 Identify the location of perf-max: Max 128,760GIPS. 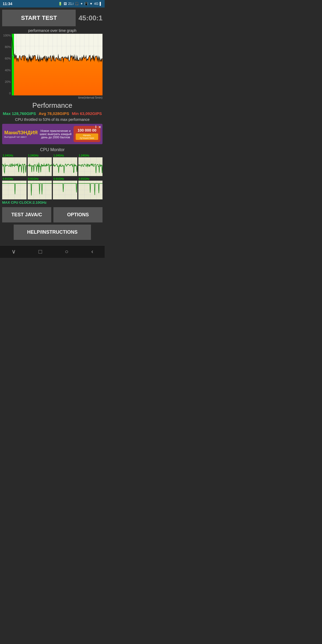
(19, 114).